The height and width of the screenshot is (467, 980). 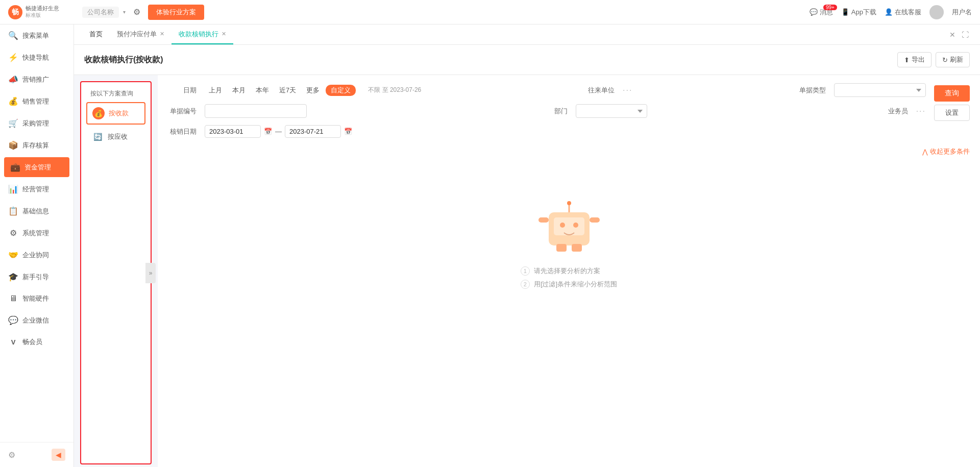 What do you see at coordinates (37, 189) in the screenshot?
I see `sidebar-item-operations: 📊 经营管理` at bounding box center [37, 189].